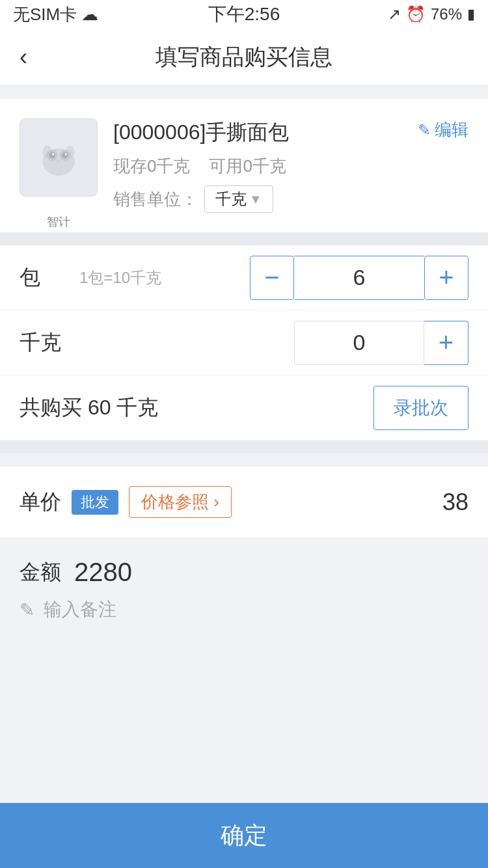 Image resolution: width=488 pixels, height=868 pixels. Describe the element at coordinates (291, 167) in the screenshot. I see `product-stock: 现存0千克 可用0千克` at that location.